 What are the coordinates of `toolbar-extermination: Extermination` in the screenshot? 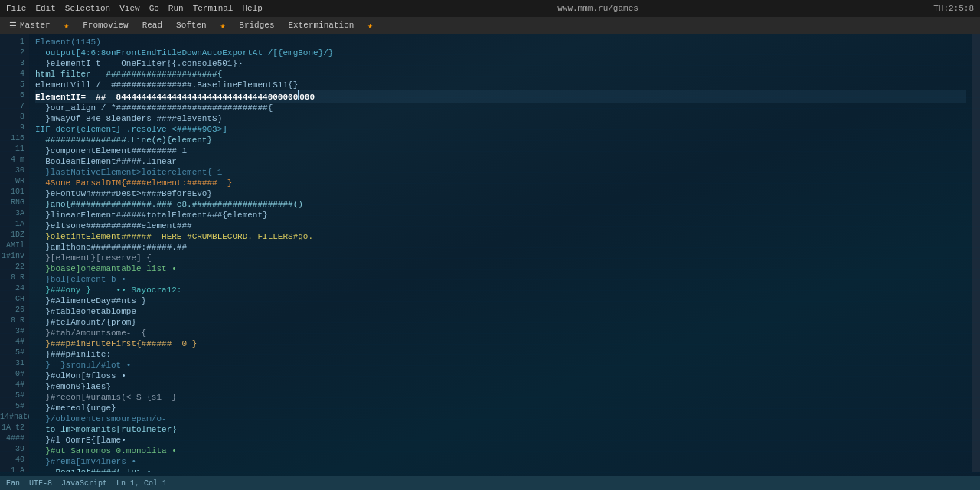 It's located at (322, 25).